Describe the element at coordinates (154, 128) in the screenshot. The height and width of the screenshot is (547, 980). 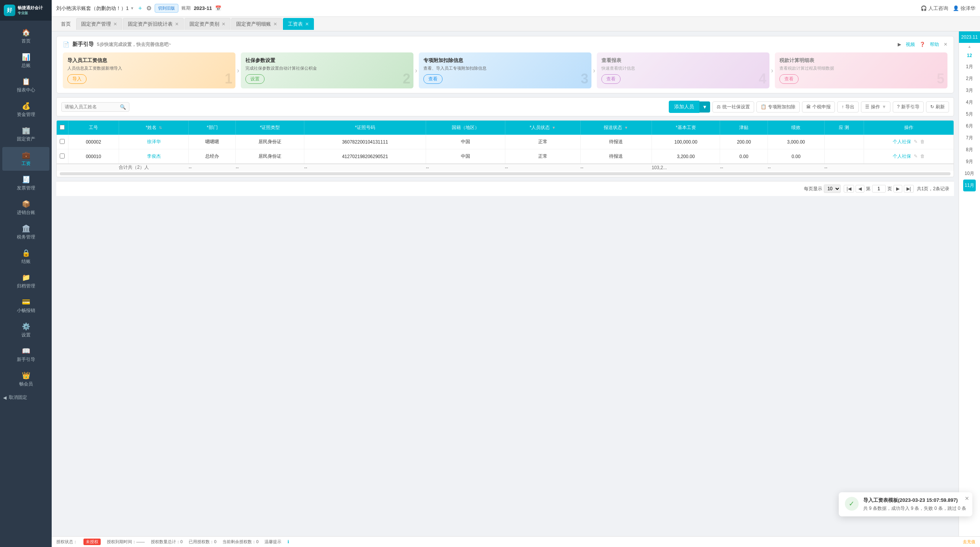
I see `header-name: *姓名 ⇅` at that location.